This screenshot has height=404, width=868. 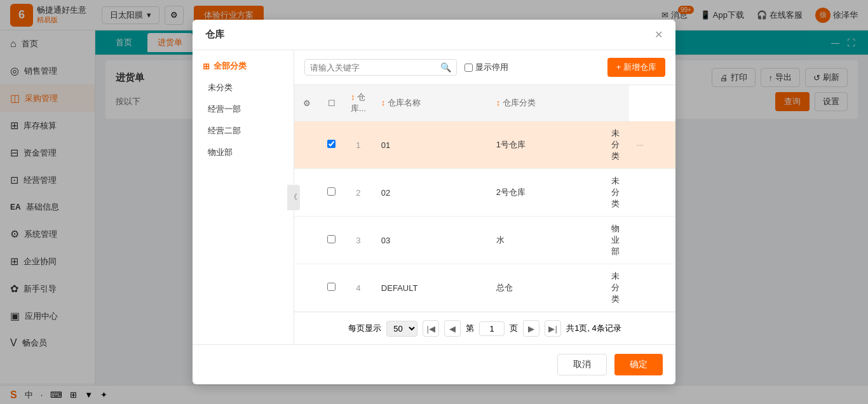 What do you see at coordinates (498, 103) in the screenshot?
I see `sort-icon-cat: ↕` at bounding box center [498, 103].